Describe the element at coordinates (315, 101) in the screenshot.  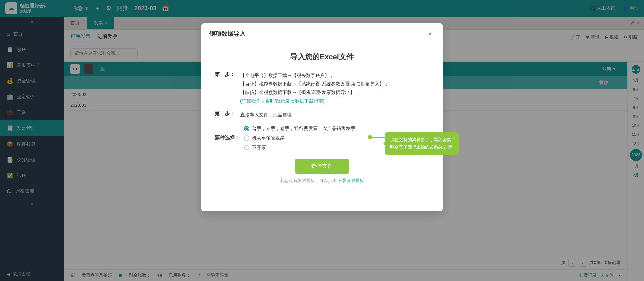
I see `step1-guide-link: (详细操作见百旺/航信发票数据下载指南)` at that location.